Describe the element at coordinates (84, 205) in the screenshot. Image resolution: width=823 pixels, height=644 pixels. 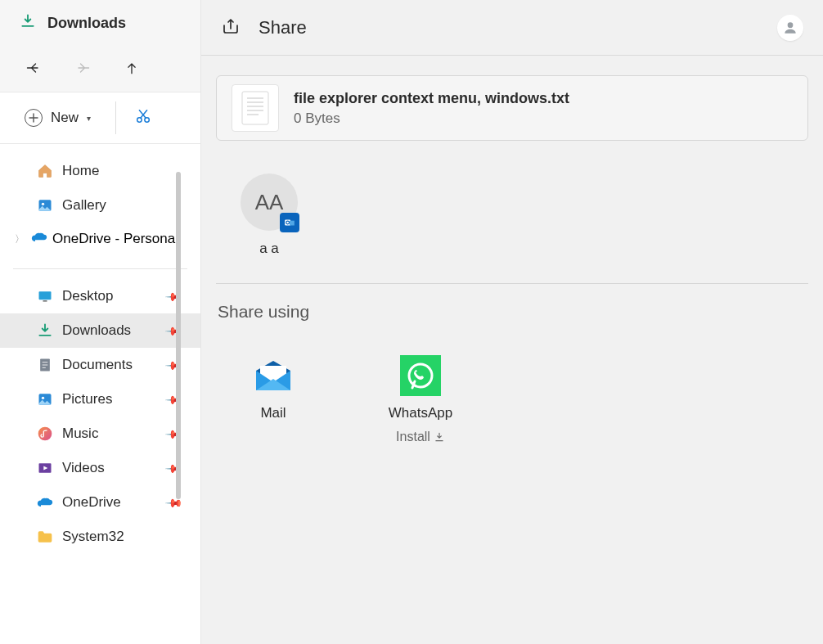
I see `sidebar-item-label: Gallery` at that location.